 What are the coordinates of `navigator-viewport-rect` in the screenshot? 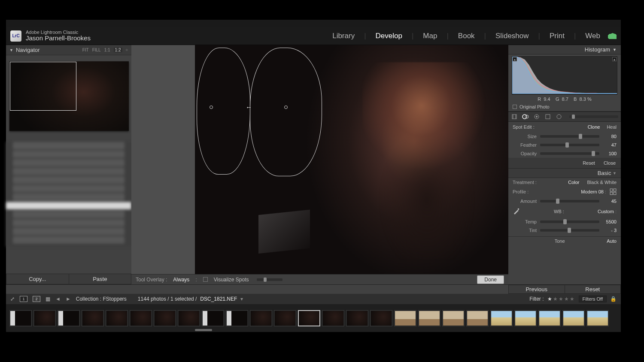 It's located at (43, 86).